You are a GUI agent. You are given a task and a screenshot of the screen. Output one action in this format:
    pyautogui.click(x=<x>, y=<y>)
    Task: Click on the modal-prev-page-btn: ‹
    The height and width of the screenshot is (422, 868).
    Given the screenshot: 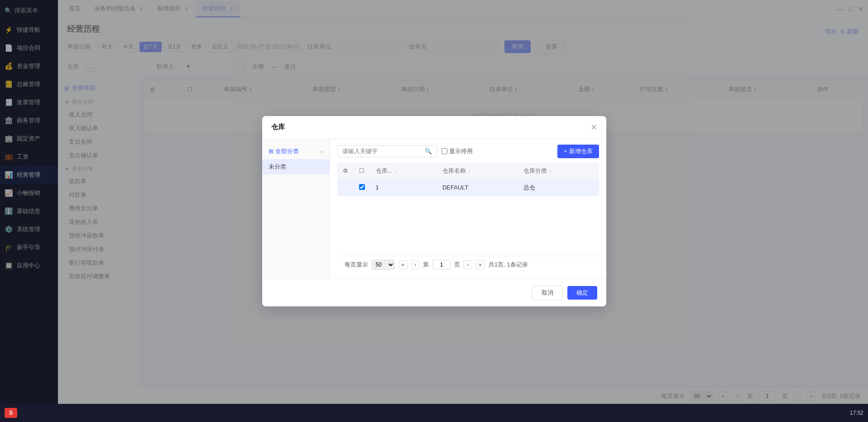 What is the action you would take?
    pyautogui.click(x=415, y=265)
    